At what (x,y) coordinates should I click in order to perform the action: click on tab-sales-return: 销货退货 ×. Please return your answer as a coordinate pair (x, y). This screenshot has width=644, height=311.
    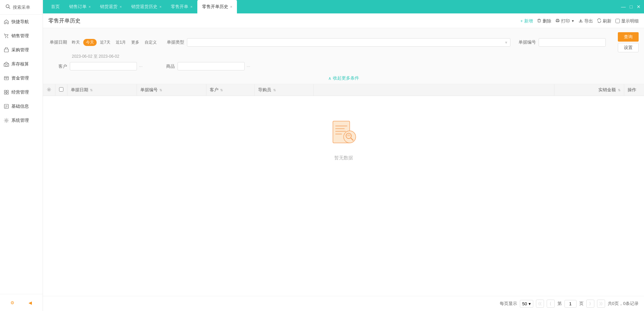
    Looking at the image, I should click on (111, 7).